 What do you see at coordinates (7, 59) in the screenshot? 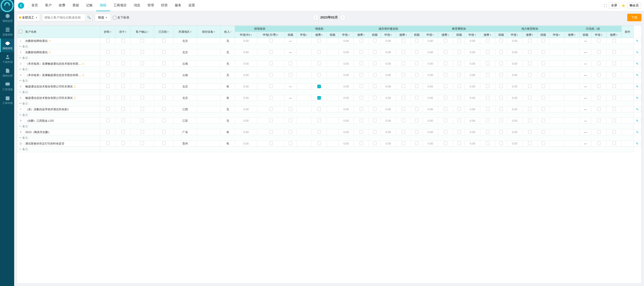
I see `sidebar-item-geshuishenbao: 个税申报` at bounding box center [7, 59].